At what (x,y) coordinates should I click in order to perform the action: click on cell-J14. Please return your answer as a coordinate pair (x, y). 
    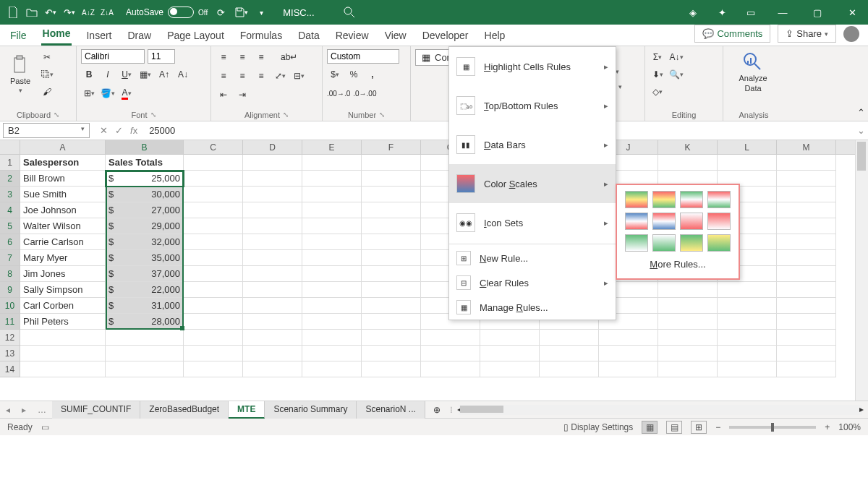
    Looking at the image, I should click on (629, 369).